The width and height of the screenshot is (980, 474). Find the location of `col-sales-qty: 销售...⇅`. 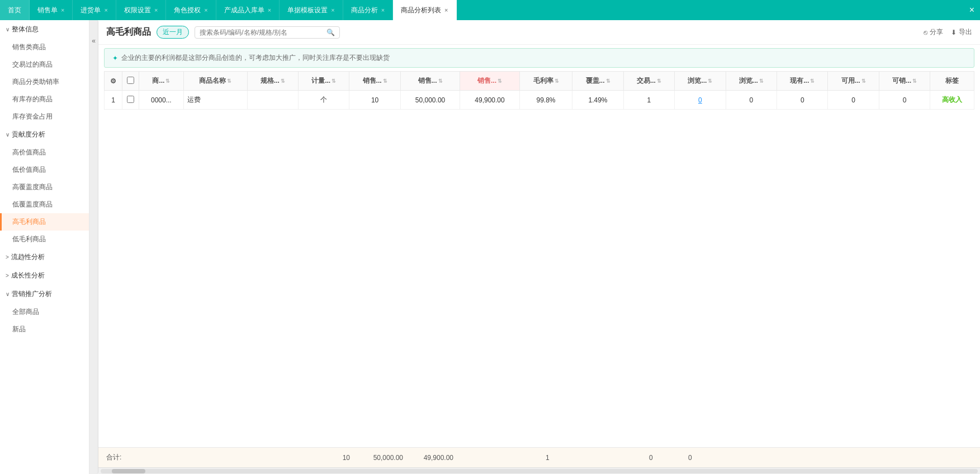

col-sales-qty: 销售...⇅ is located at coordinates (375, 81).